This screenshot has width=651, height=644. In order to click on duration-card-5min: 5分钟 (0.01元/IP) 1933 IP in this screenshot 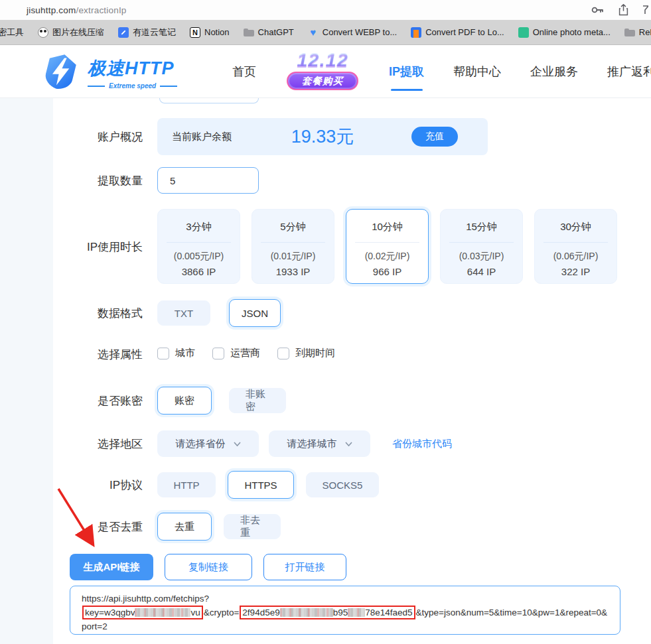, I will do `click(293, 247)`.